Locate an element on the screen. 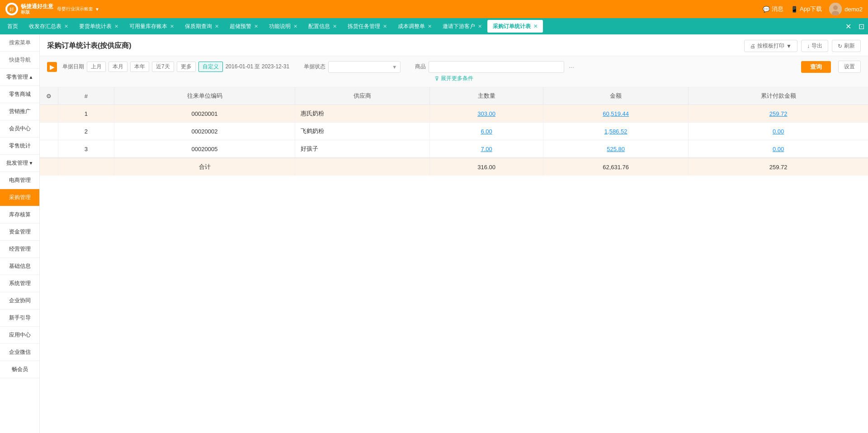  export-button: ↓ 导出 is located at coordinates (815, 46).